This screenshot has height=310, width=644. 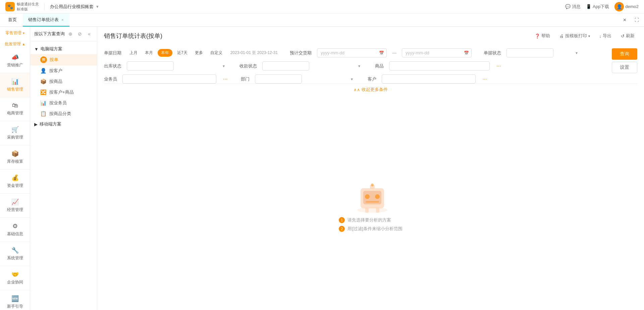 I want to click on hint-2-number: 2, so click(x=342, y=229).